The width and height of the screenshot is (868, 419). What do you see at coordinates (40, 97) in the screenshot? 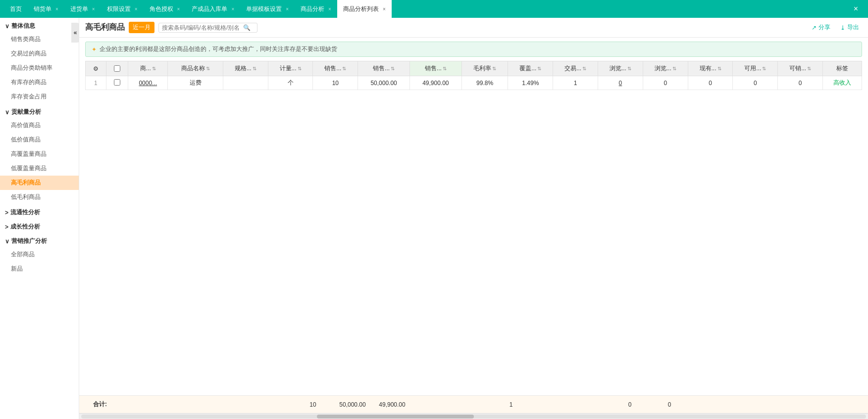
I see `sidebar-item-stock-capital: 库存资金占用` at bounding box center [40, 97].